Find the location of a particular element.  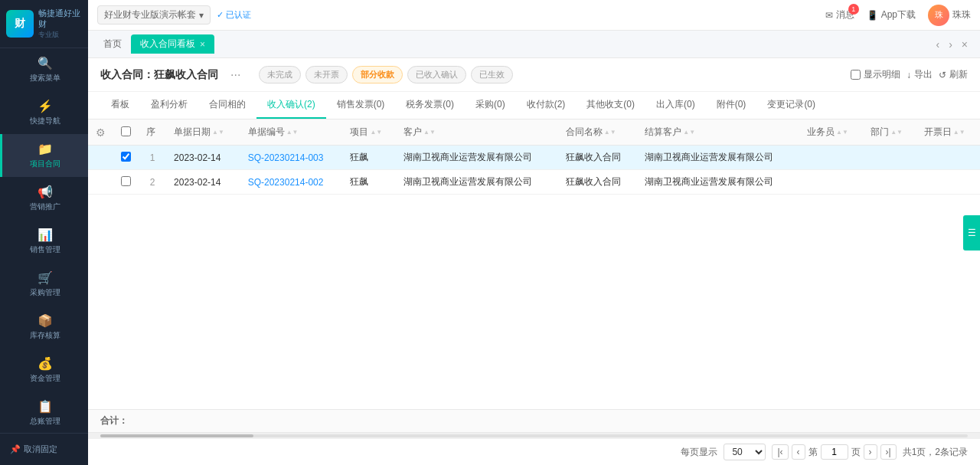

sidebar-item-icon-8: 📋 is located at coordinates (45, 406).